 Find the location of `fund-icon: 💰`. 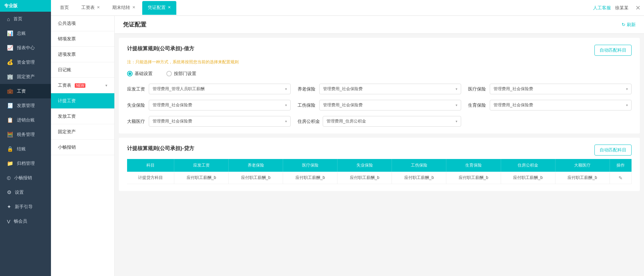

fund-icon: 💰 is located at coordinates (10, 62).